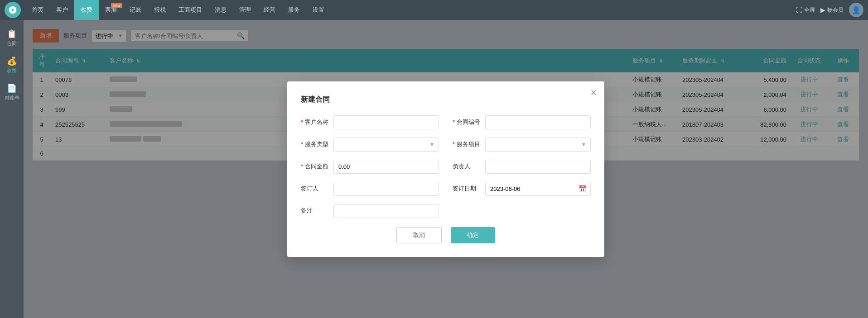 Image resolution: width=868 pixels, height=318 pixels. Describe the element at coordinates (522, 145) in the screenshot. I see `form-group-service-item: * 服务项目 ▼` at that location.